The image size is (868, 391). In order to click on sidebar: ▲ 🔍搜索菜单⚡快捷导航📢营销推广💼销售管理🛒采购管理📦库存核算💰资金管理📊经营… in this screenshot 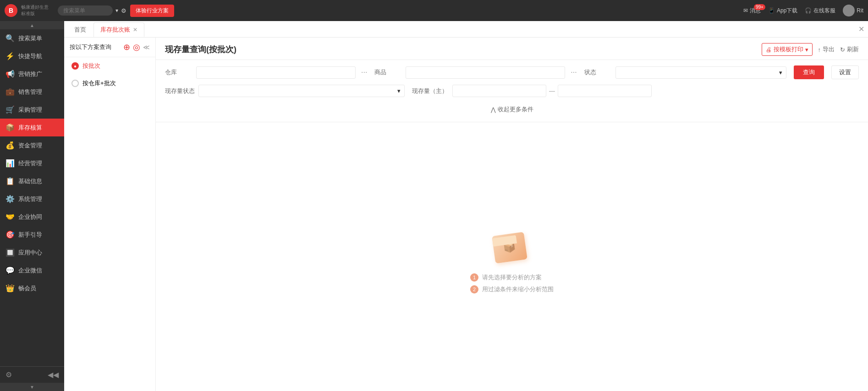, I will do `click(32, 206)`.